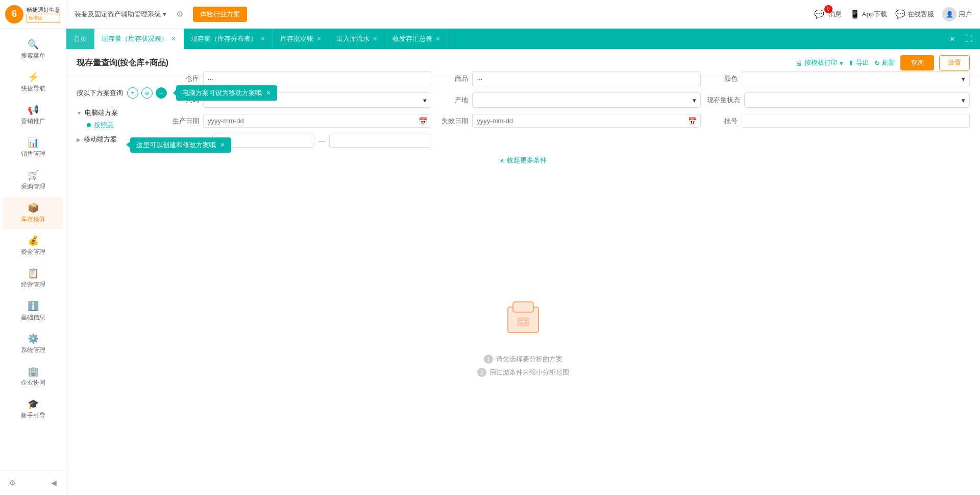  I want to click on support-item: 💬 在线客服, so click(915, 14).